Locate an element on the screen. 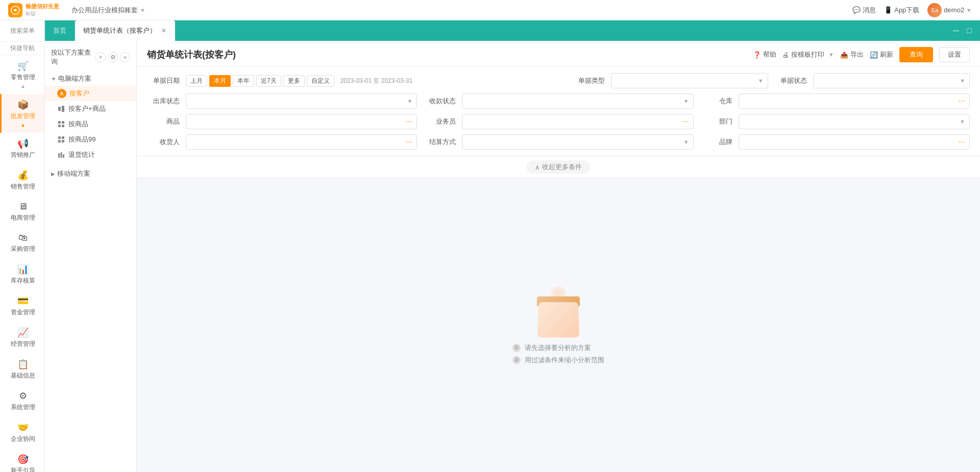  sidebar-item-marketing: 📢 营销推广 is located at coordinates (22, 149).